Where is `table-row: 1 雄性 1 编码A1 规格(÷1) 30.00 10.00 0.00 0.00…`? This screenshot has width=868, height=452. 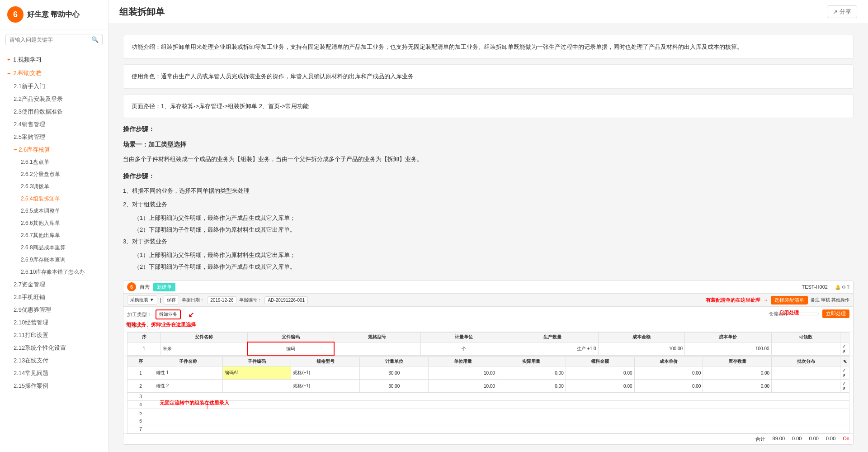 table-row: 1 雄性 1 编码A1 规格(÷1) 30.00 10.00 0.00 0.00… is located at coordinates (488, 373).